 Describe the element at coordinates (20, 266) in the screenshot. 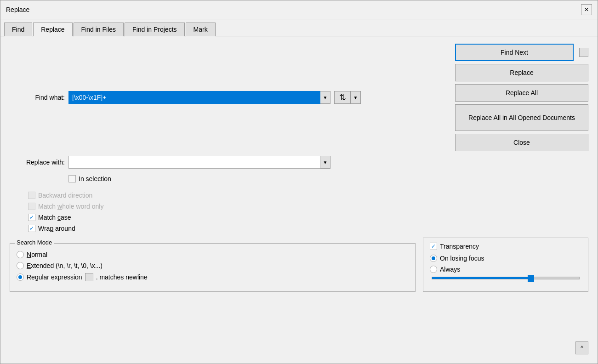

I see `extended-radio` at that location.